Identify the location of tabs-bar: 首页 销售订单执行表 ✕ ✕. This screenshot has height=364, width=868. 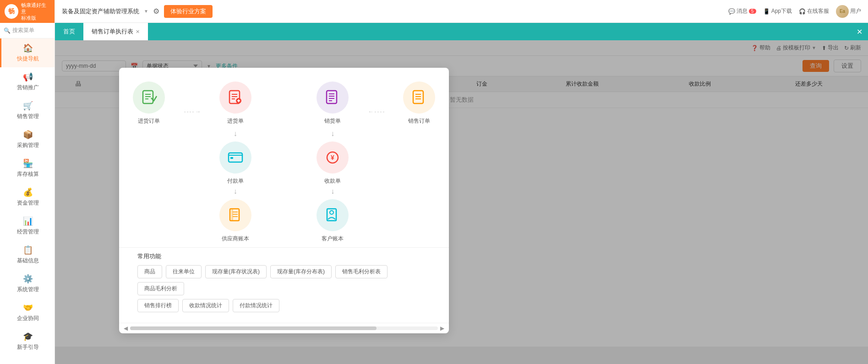
(462, 32).